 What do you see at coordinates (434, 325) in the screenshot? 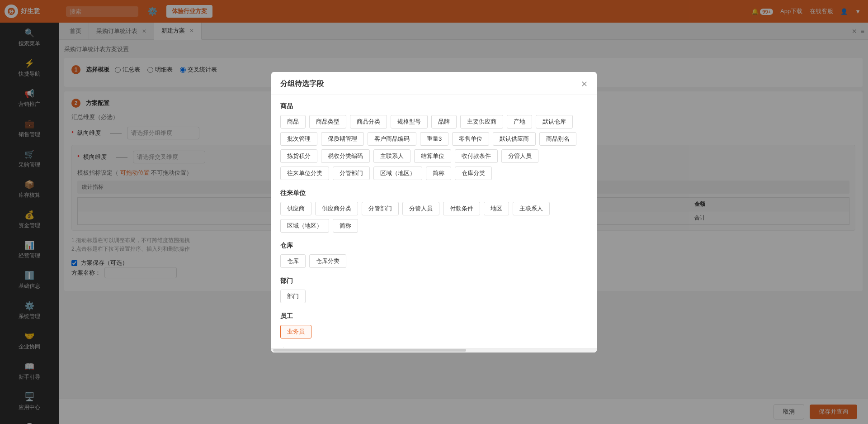
I see `field-group-staff: 员工 业务员` at bounding box center [434, 325].